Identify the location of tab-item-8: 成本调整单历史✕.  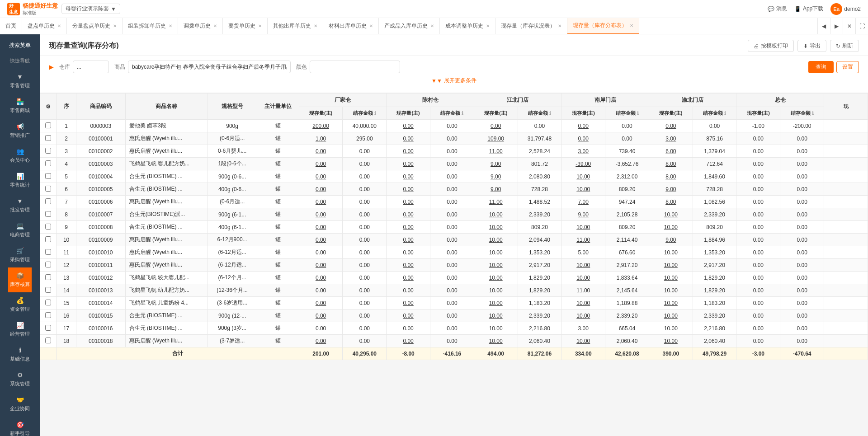
(467, 26).